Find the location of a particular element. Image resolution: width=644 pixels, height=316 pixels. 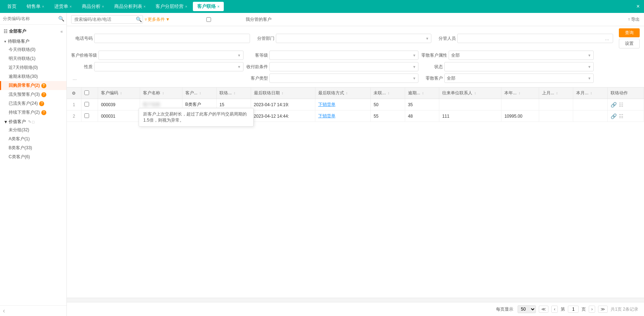

nav-product-analysis: 商品分析 × is located at coordinates (93, 6).